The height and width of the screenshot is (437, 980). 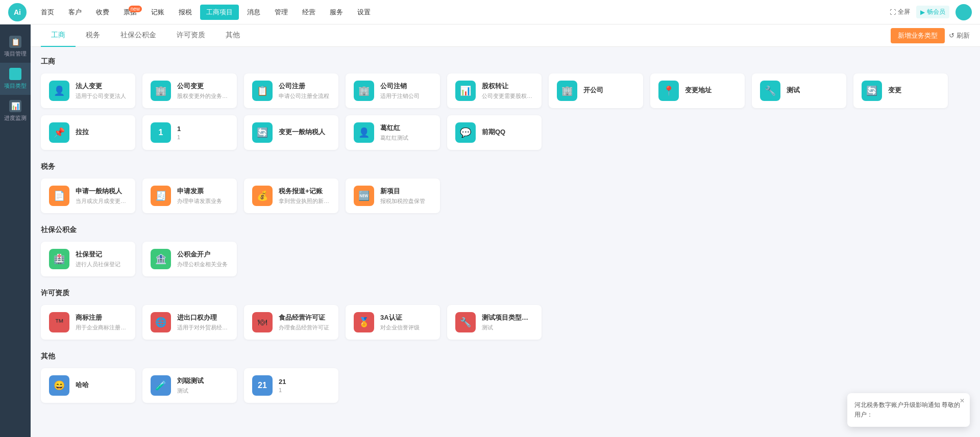 What do you see at coordinates (254, 12) in the screenshot?
I see `nav-item-msg: 消息` at bounding box center [254, 12].